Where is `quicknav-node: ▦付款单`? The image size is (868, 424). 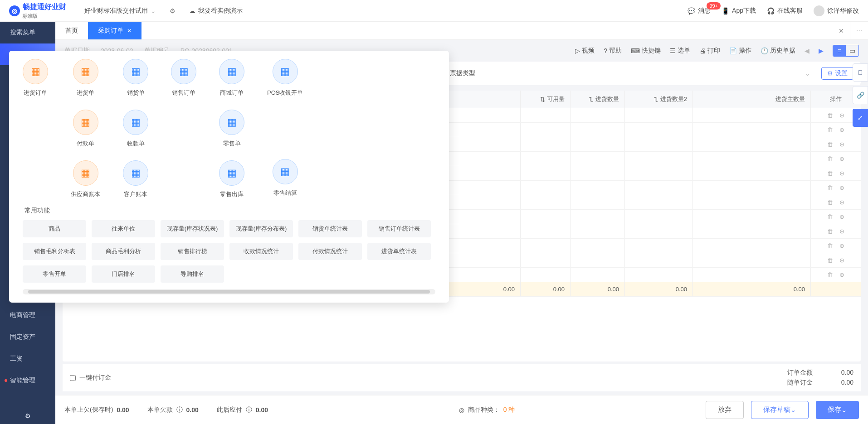
quicknav-node: ▦付款单 is located at coordinates (86, 129).